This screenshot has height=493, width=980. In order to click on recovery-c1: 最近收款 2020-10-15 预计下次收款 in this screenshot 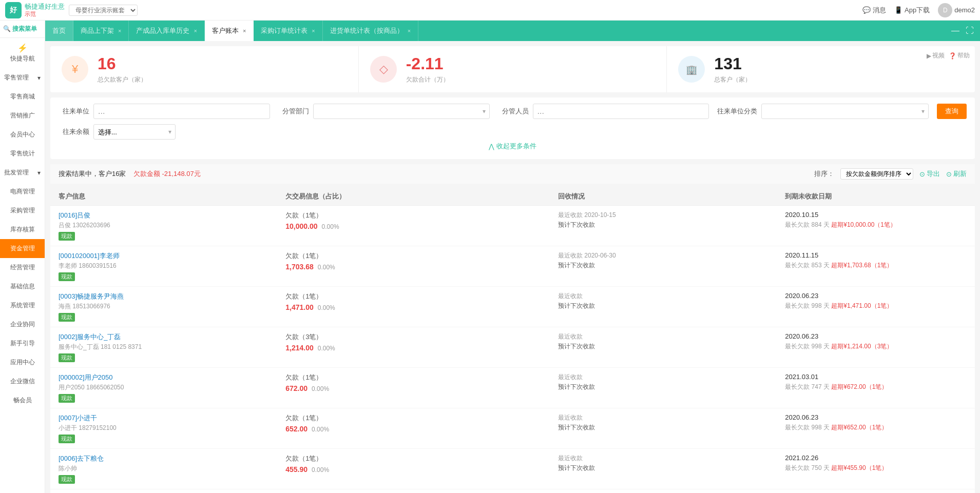, I will do `click(671, 220)`.